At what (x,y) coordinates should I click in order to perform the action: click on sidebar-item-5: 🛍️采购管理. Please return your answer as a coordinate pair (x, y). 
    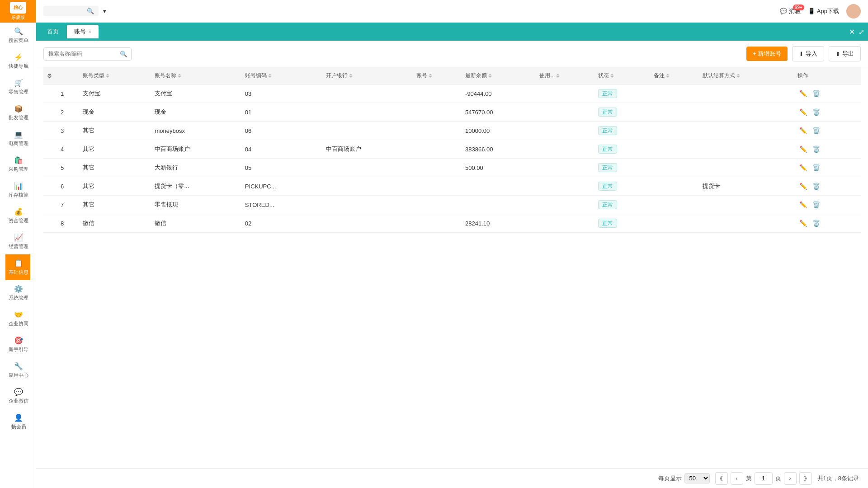
    Looking at the image, I should click on (18, 164).